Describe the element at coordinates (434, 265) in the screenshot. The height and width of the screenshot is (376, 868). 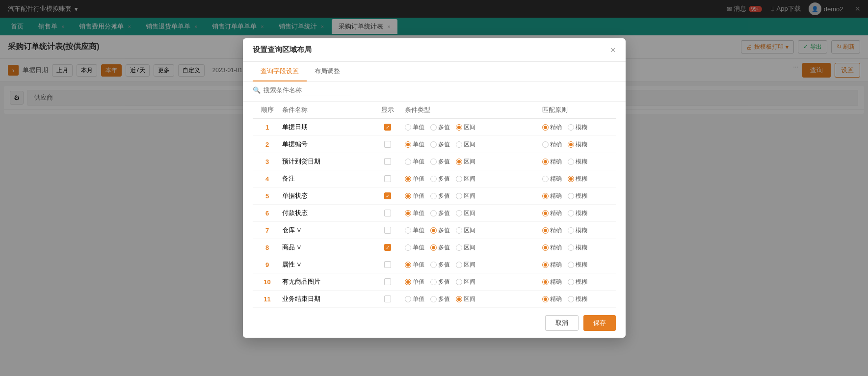
I see `table-row: 9属性 ∨单值多值区间精确模糊` at that location.